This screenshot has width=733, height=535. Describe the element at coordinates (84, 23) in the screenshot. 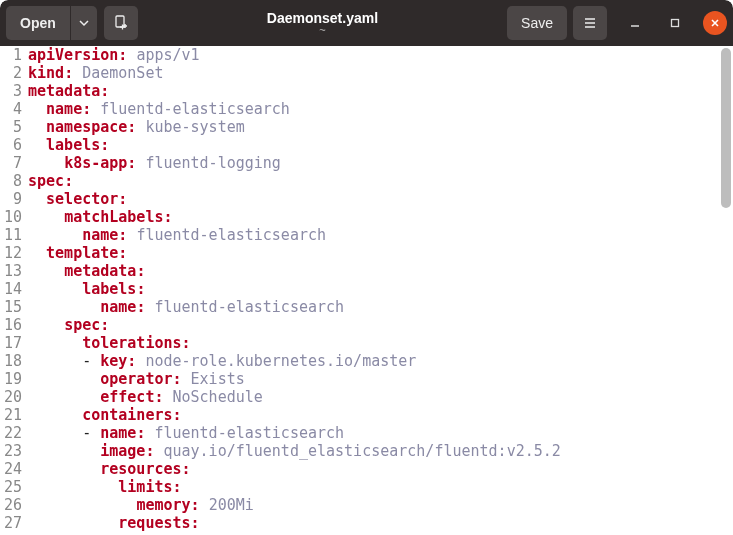

I see `open-dropdown-button` at that location.